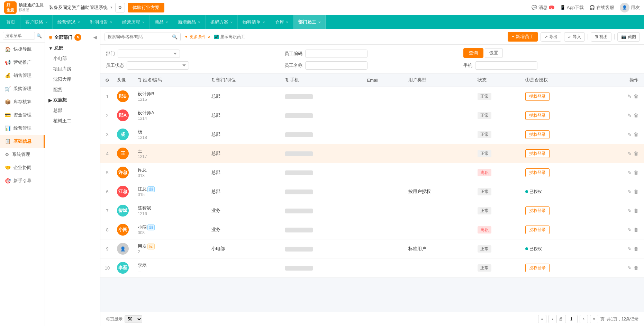 This screenshot has width=644, height=326. Describe the element at coordinates (37, 22) in the screenshot. I see `tab-customer: 客户联络×` at that location.